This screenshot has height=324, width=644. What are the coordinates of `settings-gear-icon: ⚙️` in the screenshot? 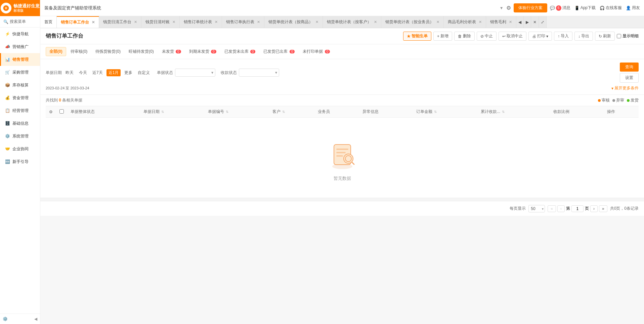 It's located at (5, 319).